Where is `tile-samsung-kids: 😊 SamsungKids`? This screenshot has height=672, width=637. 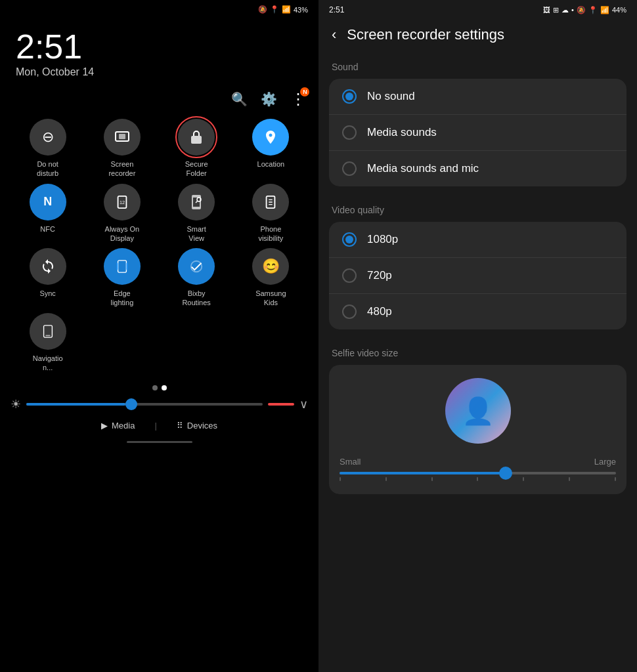
tile-samsung-kids: 😊 SamsungKids is located at coordinates (271, 278).